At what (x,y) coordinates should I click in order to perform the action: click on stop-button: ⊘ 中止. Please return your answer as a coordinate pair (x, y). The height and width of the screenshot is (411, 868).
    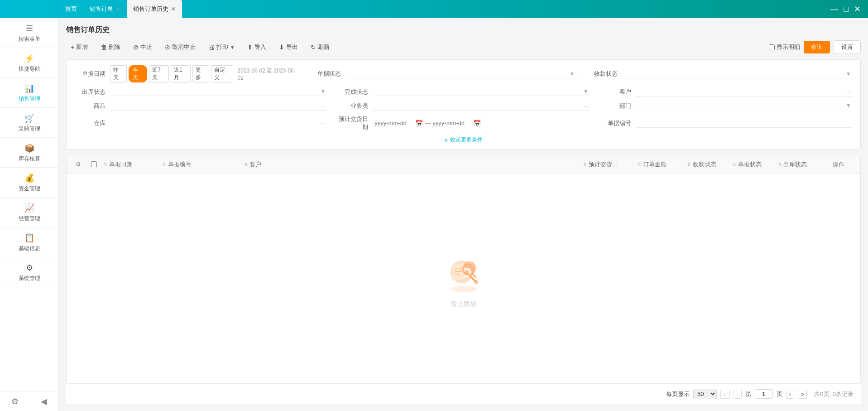
    Looking at the image, I should click on (143, 47).